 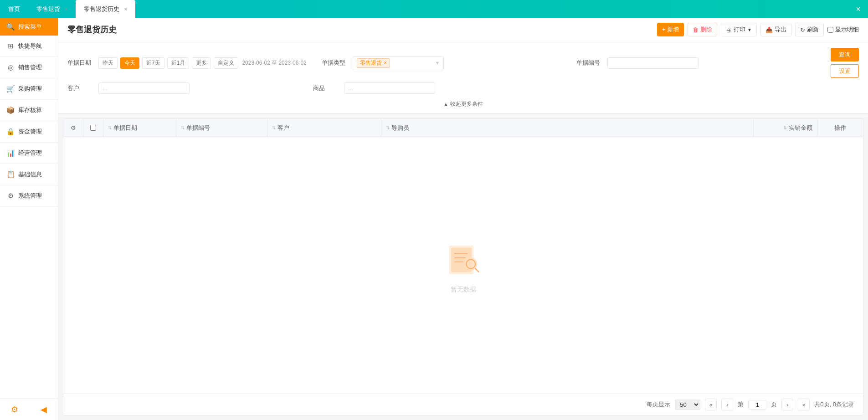 I want to click on sort-bill-icon: ⇅, so click(x=183, y=128).